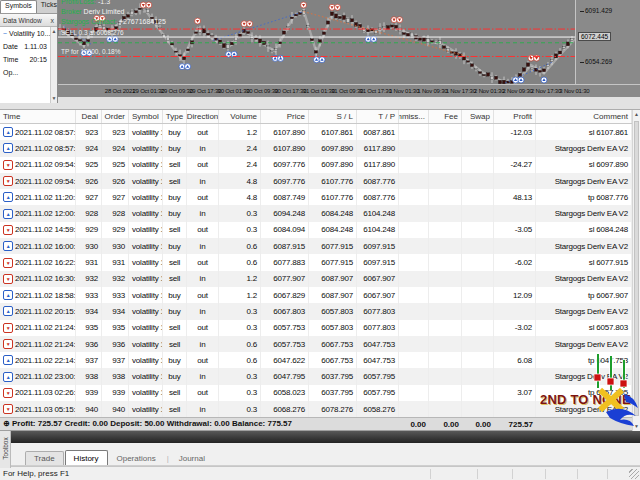 Image resolution: width=640 pixels, height=480 pixels. Describe the element at coordinates (378, 393) in the screenshot. I see `cell-tp: 6057.795` at that location.